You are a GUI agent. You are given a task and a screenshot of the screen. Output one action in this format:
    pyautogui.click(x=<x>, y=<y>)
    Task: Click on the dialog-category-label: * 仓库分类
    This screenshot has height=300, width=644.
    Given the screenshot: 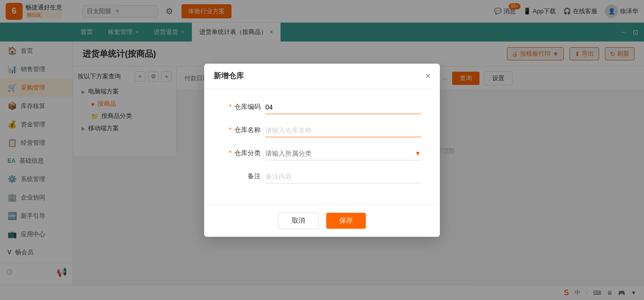 What is the action you would take?
    pyautogui.click(x=242, y=153)
    